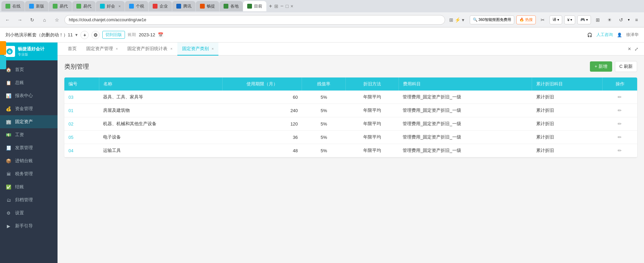  What do you see at coordinates (609, 20) in the screenshot?
I see `brightness-btn: ☀` at bounding box center [609, 20].